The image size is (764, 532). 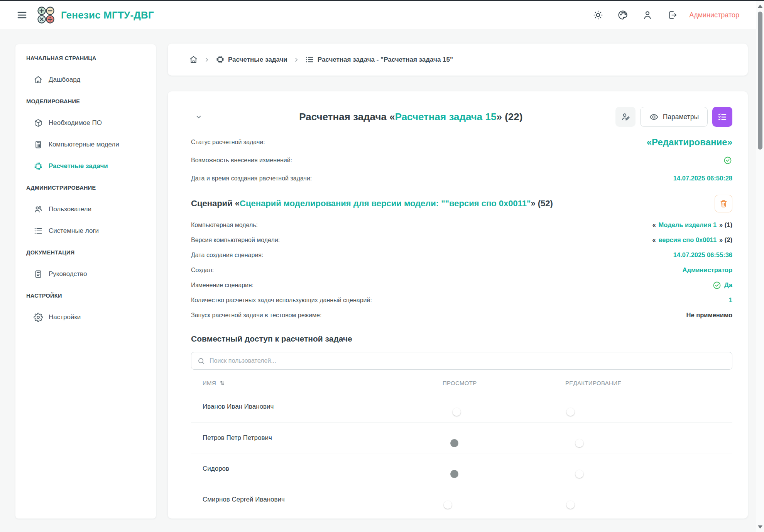 What do you see at coordinates (729, 285) in the screenshot?
I see `field-value-text: Да` at bounding box center [729, 285].